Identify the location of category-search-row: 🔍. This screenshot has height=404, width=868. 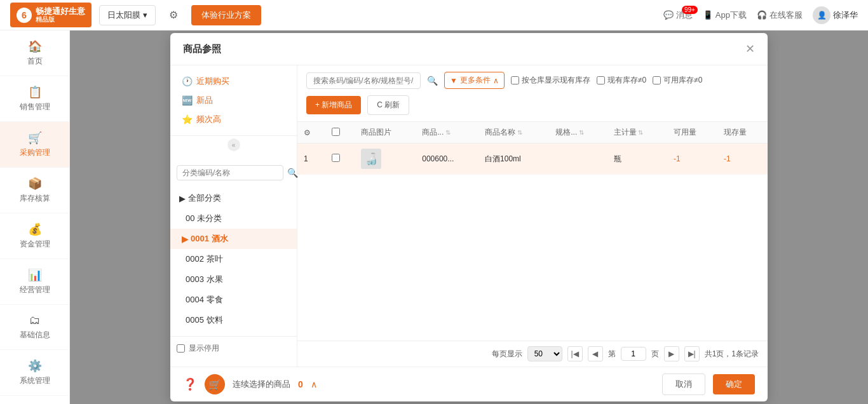
(234, 173).